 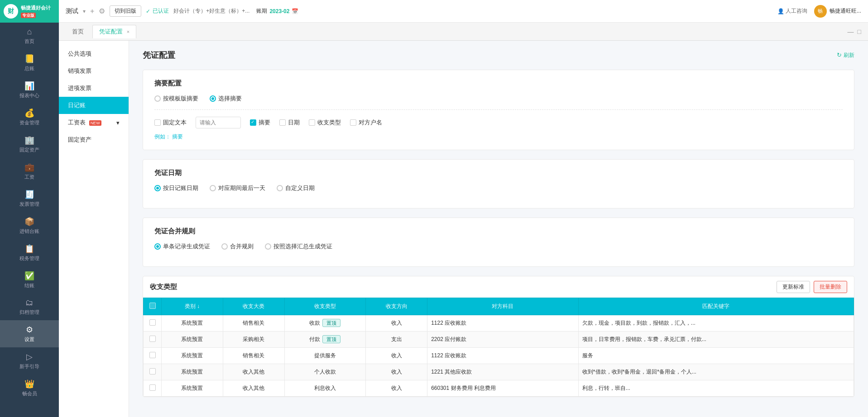 I want to click on row-major-type: 销售相关, so click(x=254, y=356).